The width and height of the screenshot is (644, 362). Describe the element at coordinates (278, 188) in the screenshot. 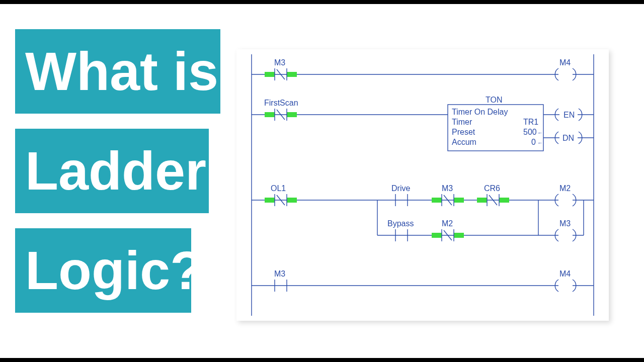

I see `contact-label: OL1` at that location.